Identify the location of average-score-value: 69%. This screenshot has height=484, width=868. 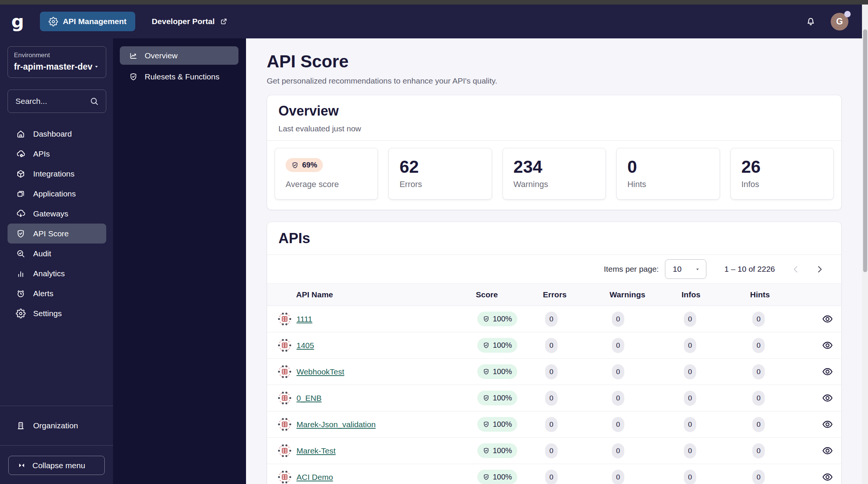
(310, 165).